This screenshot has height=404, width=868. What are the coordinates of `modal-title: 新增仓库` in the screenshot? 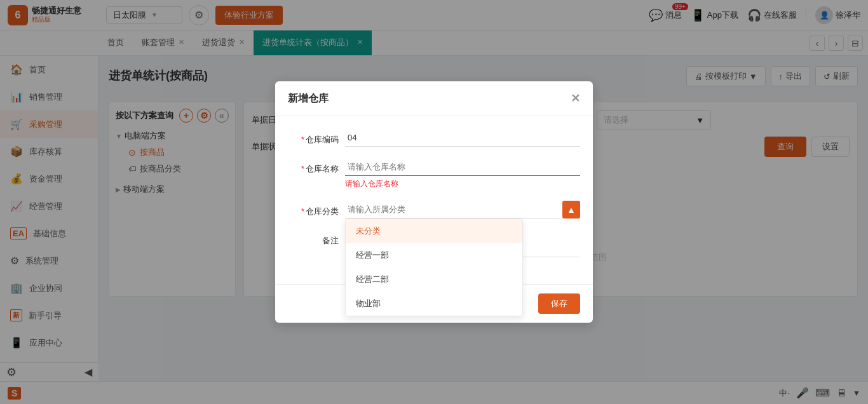 It's located at (308, 99).